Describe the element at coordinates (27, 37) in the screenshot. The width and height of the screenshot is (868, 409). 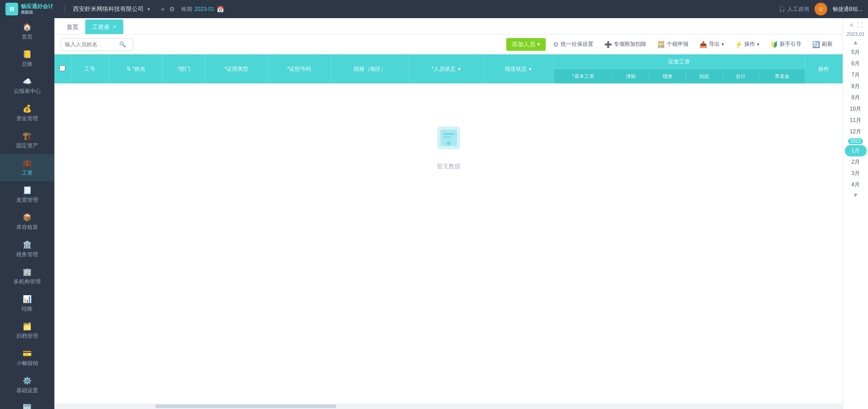
I see `sidebar-label-home: 首页` at that location.